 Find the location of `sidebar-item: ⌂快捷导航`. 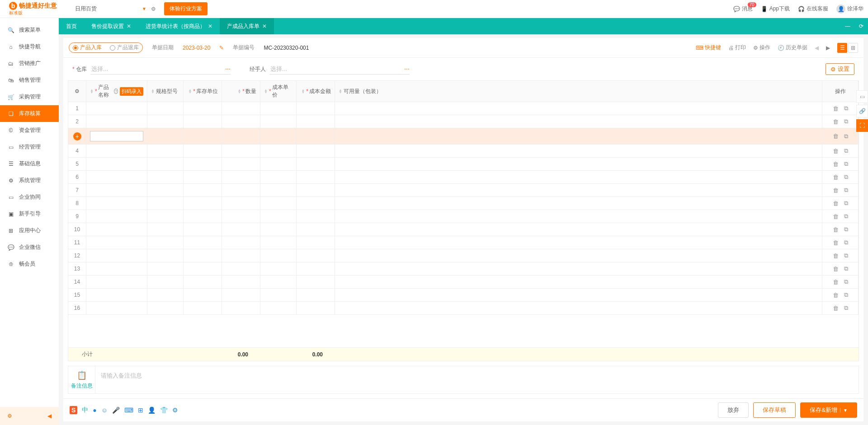

sidebar-item: ⌂快捷导航 is located at coordinates (29, 47).